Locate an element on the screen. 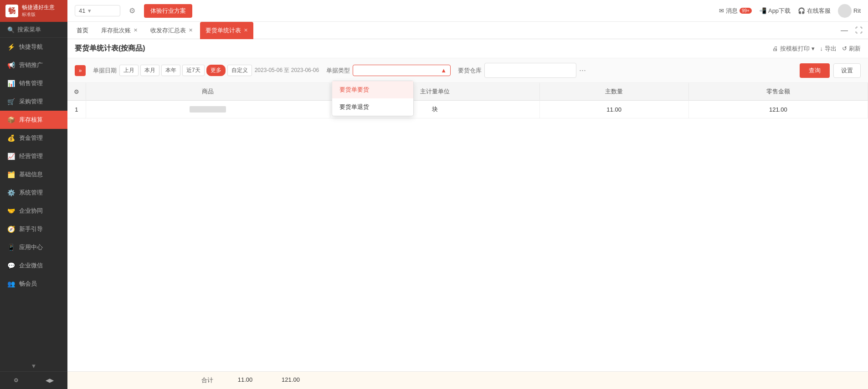 The height and width of the screenshot is (389, 868). tabs-bar: 首页 库存批次账 ✕ 收发存汇总表 ✕ 要货单统计表 ✕ — ⛶ is located at coordinates (467, 31).